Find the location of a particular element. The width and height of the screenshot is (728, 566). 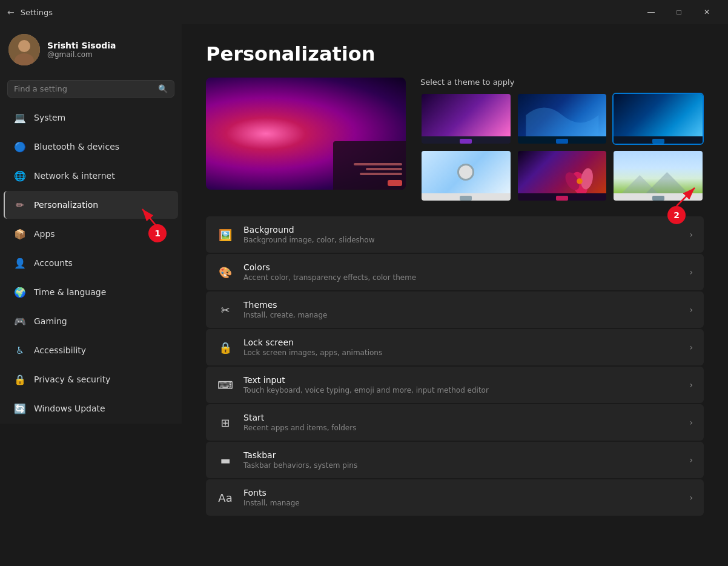

gaming-icon: 🎮 is located at coordinates (20, 321).